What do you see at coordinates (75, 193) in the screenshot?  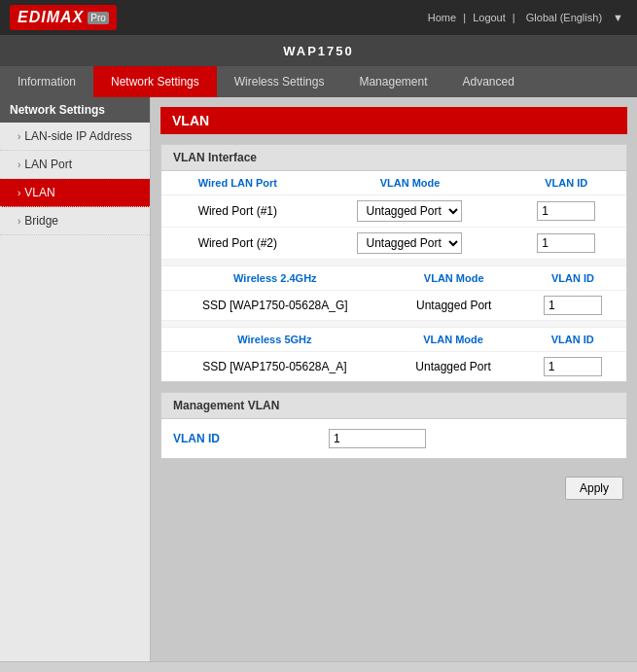 I see `sidebar-item-vlan: › VLAN` at bounding box center [75, 193].